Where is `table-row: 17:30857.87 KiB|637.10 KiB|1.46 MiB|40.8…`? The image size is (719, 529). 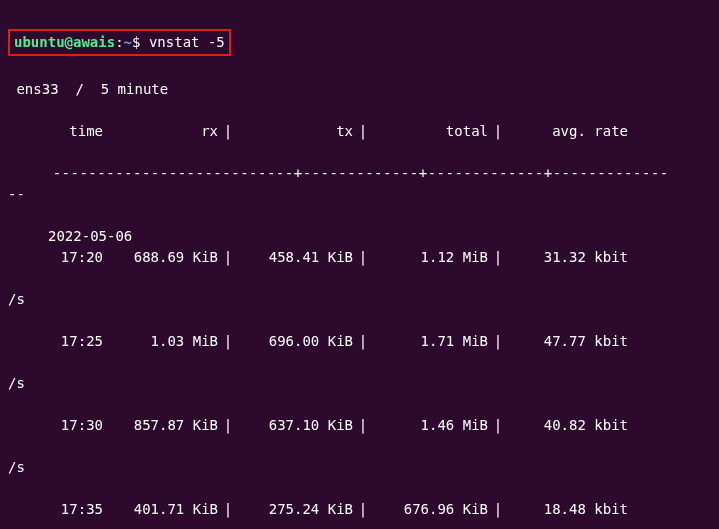 table-row: 17:30857.87 KiB|637.10 KiB|1.46 MiB|40.8… is located at coordinates (360, 426).